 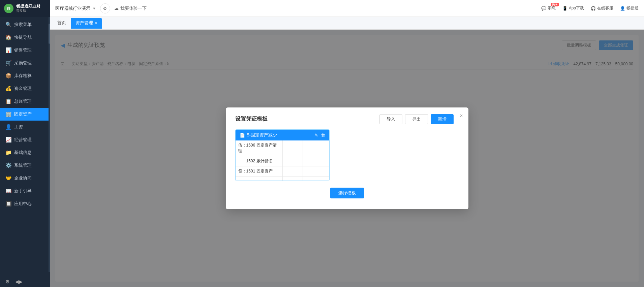 I want to click on payroll-icon: 👤, so click(x=8, y=127).